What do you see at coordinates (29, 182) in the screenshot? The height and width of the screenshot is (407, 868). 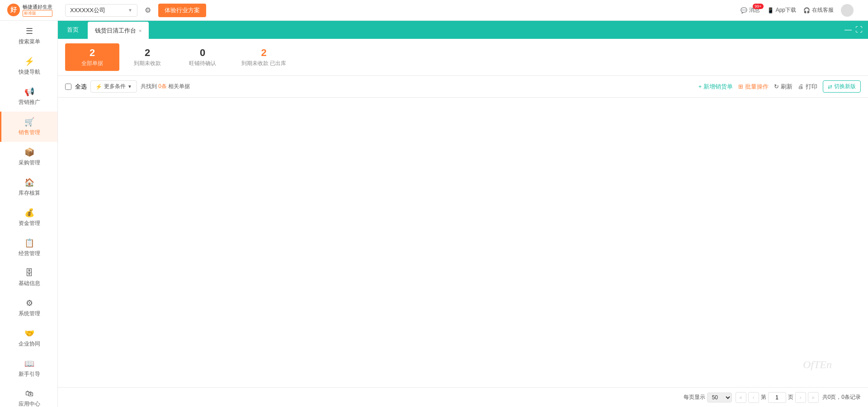 I see `sidebar-icon-5: 🏠` at bounding box center [29, 182].